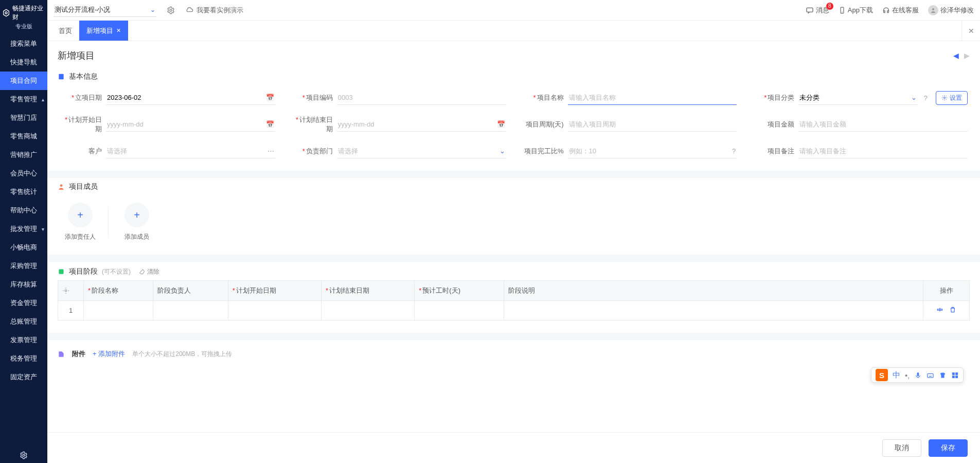 This screenshot has height=463, width=980. What do you see at coordinates (24, 247) in the screenshot?
I see `sidebar-item-11: 小畅电商` at bounding box center [24, 247].